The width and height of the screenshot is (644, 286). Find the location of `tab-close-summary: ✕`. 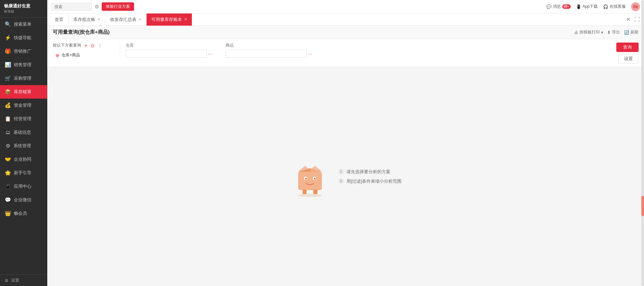

tab-close-summary: ✕ is located at coordinates (140, 20).